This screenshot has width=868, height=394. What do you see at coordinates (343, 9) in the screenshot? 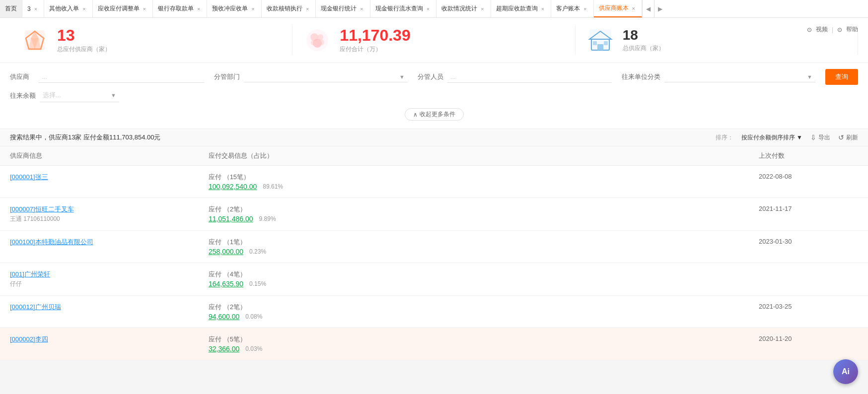
I see `nav-cash-bank-stats: 现金银行统计 ×` at bounding box center [343, 9].